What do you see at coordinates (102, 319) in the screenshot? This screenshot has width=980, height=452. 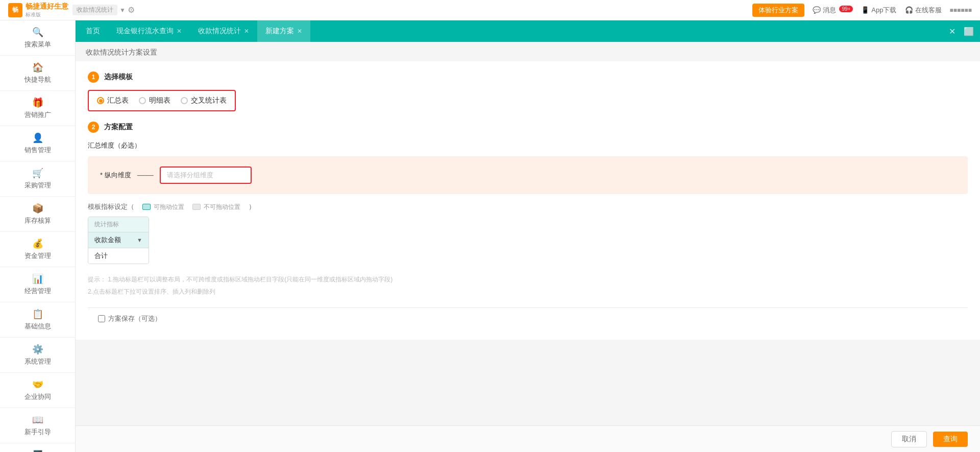 I see `save-checkbox` at bounding box center [102, 319].